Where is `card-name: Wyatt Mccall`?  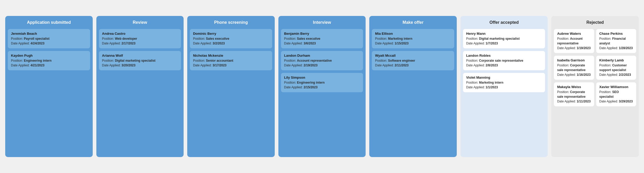 card-name: Wyatt Mccall is located at coordinates (413, 55).